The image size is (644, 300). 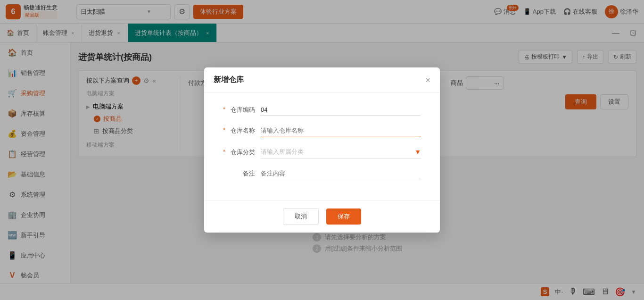 I want to click on form-row-code: 仓库编码, so click(x=322, y=110).